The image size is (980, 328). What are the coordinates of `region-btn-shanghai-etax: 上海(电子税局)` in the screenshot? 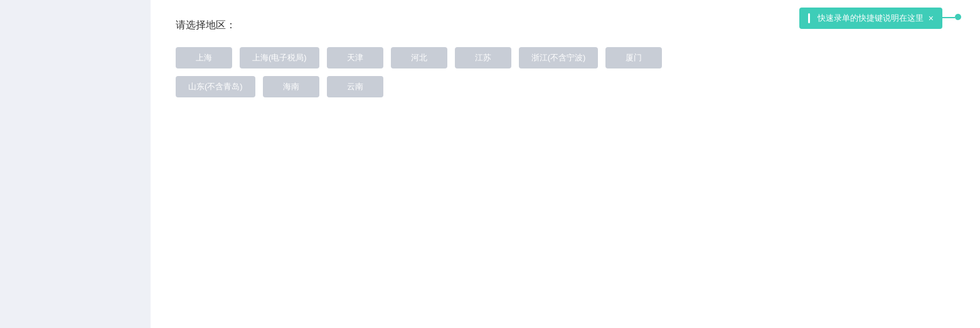 It's located at (280, 58).